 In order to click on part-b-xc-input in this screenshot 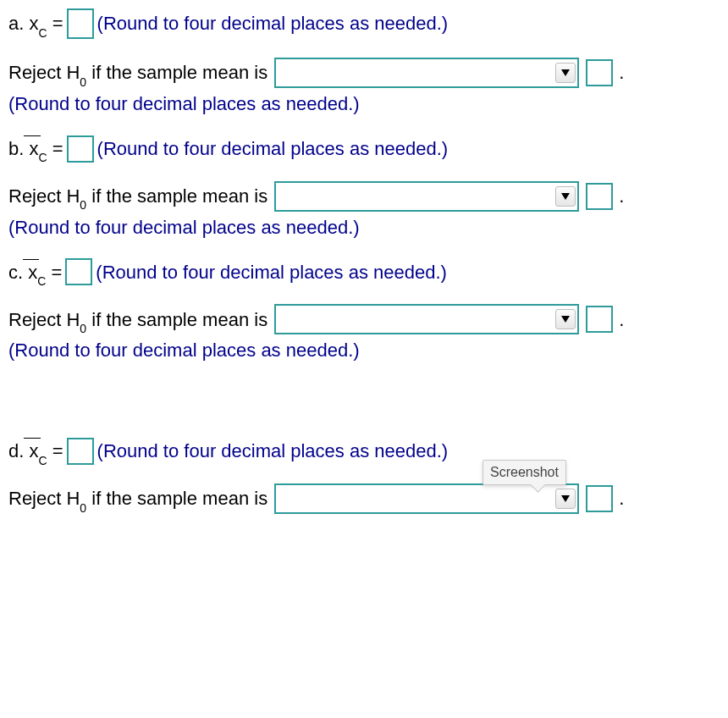, I will do `click(80, 149)`.